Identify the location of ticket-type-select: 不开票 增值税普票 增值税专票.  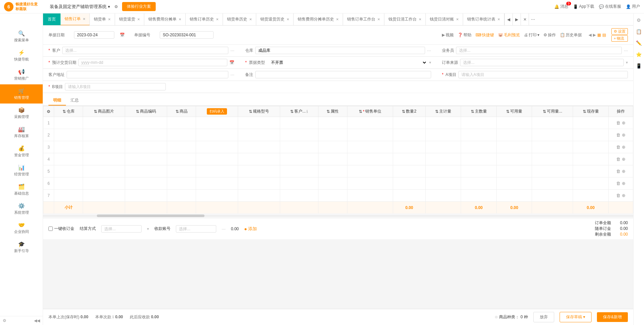
(347, 63).